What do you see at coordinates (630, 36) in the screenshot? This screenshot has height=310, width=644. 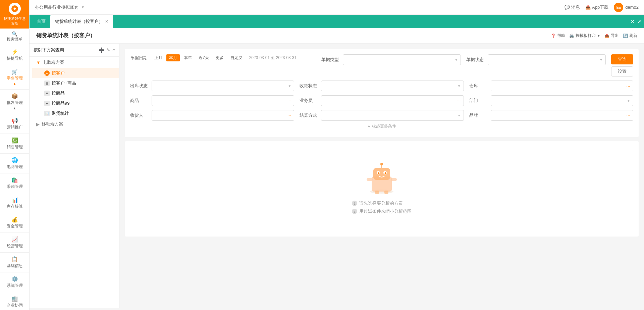 I see `refresh-action: 🔄 刷新` at bounding box center [630, 36].